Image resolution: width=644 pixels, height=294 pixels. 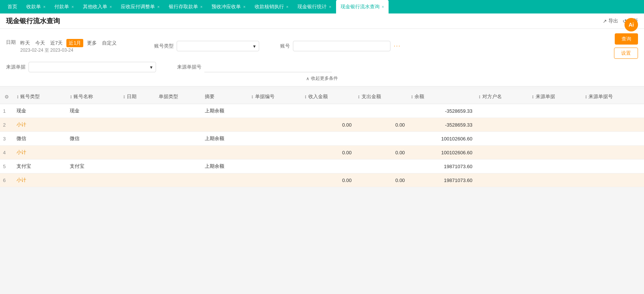 What do you see at coordinates (68, 46) in the screenshot?
I see `date-options-group: 昨天 今天 近7天 近1月 更多 自定义 2023-02-24 至 2023-0…` at bounding box center [68, 46].